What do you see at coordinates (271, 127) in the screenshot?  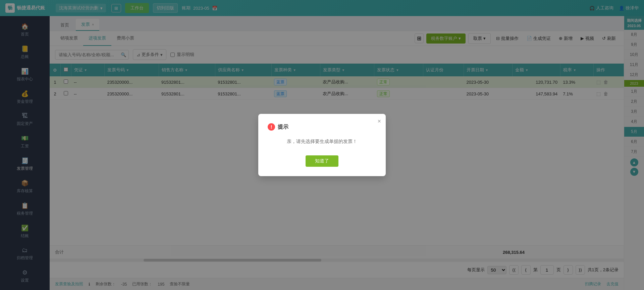 I see `warning-icon: !` at bounding box center [271, 127].